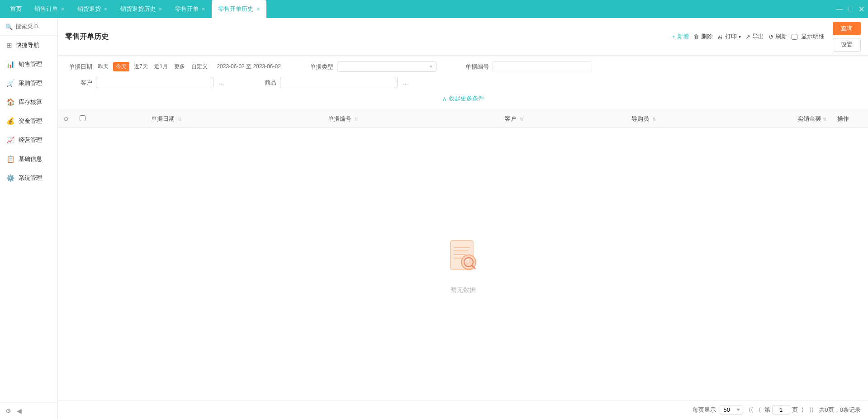 The width and height of the screenshot is (868, 419). What do you see at coordinates (372, 67) in the screenshot?
I see `type-field: 单据类型 ▾` at bounding box center [372, 67].